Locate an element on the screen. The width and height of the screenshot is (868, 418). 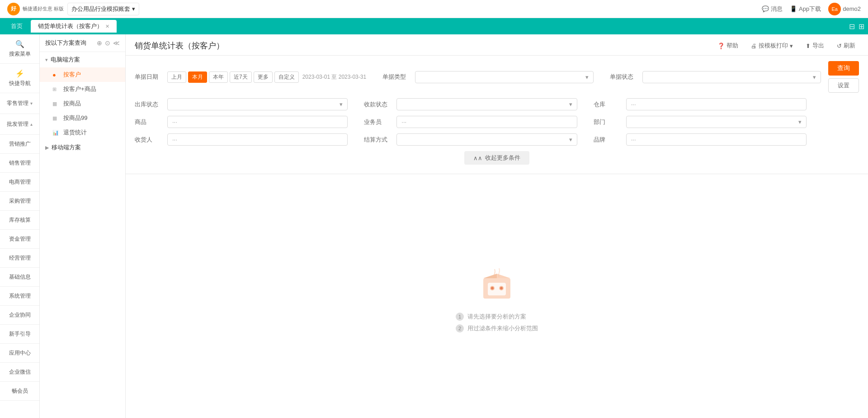
retail-arrow-icon: ▾ is located at coordinates (32, 103).